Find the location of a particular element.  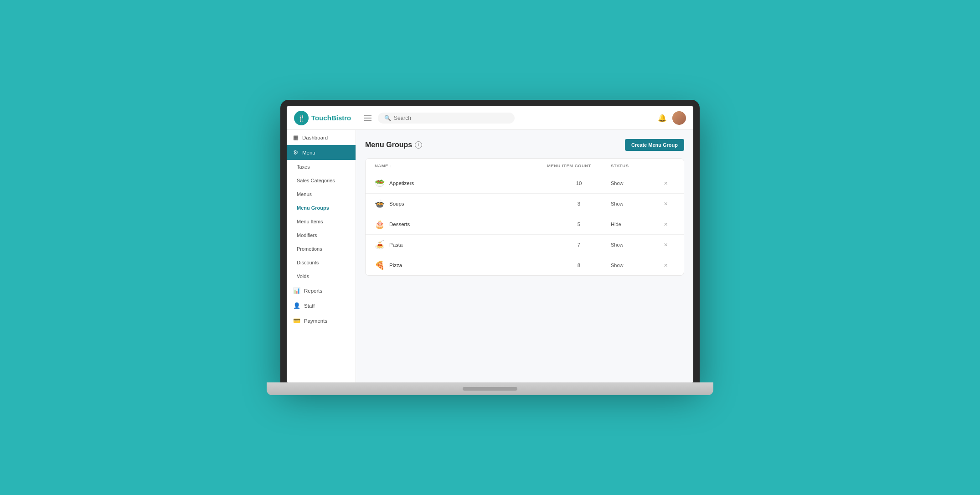

content-header: Menu Groups i Create Menu Group is located at coordinates (525, 145).